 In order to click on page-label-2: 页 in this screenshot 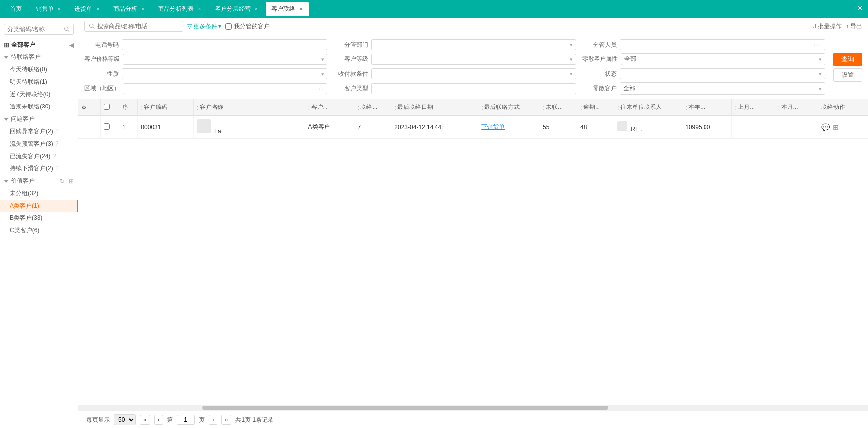, I will do `click(202, 420)`.